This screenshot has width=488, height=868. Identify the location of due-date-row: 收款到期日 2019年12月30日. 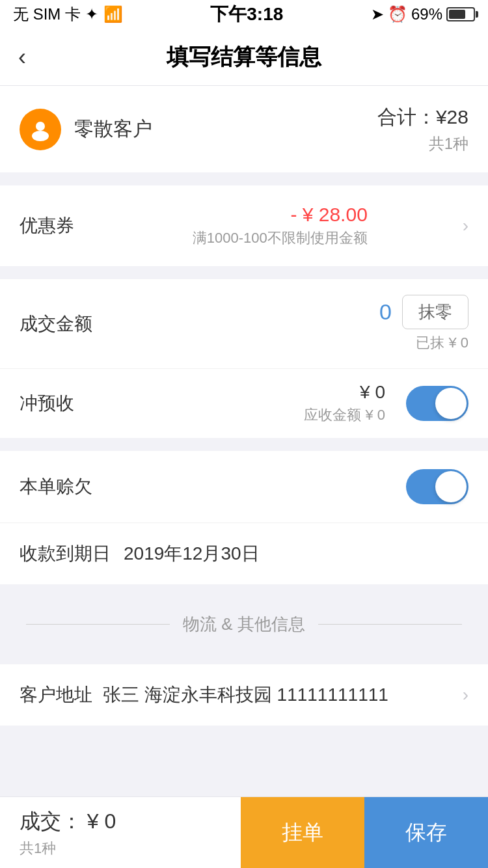
(244, 553).